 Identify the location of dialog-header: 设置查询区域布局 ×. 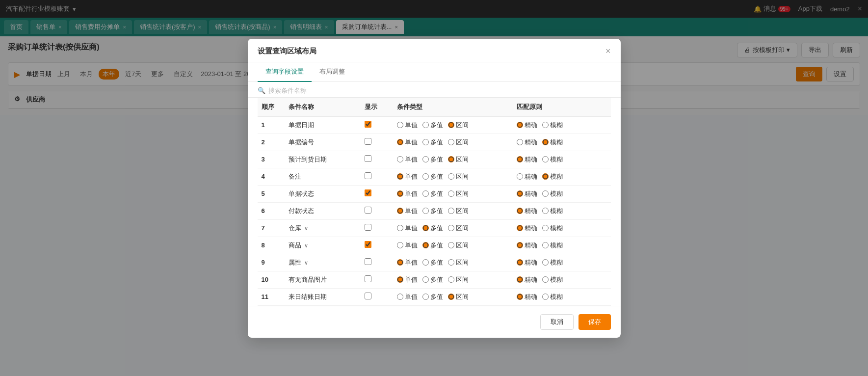
(434, 51).